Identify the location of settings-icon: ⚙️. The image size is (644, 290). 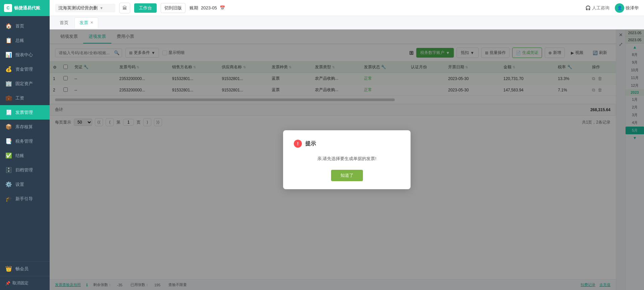
(9, 184).